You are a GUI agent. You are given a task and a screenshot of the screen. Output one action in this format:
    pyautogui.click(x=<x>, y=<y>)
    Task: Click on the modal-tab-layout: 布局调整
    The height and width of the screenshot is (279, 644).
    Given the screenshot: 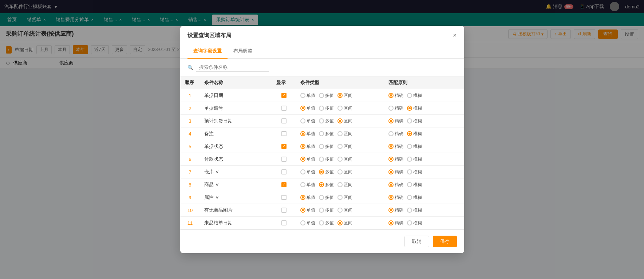 What is the action you would take?
    pyautogui.click(x=243, y=51)
    